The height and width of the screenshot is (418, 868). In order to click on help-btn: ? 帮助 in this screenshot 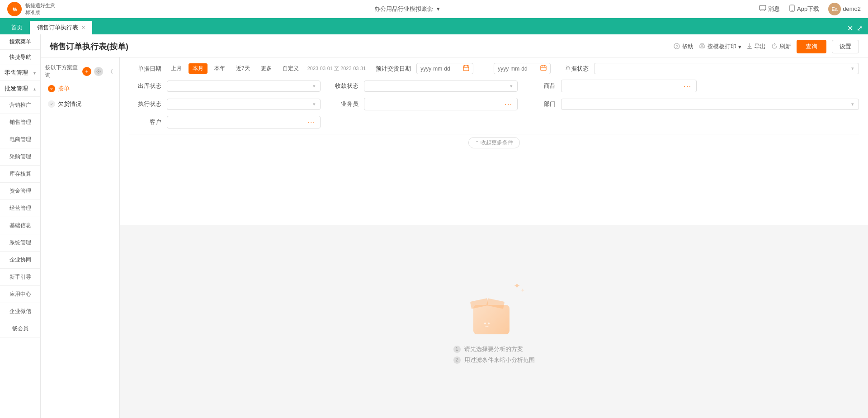, I will do `click(684, 47)`.